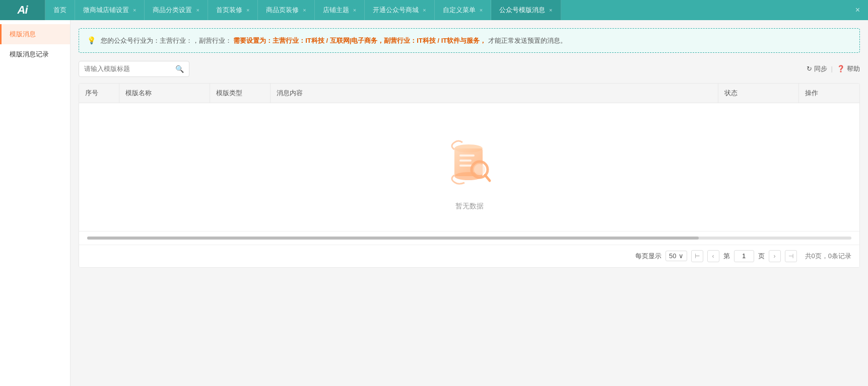 This screenshot has height=386, width=868. What do you see at coordinates (176, 10) in the screenshot?
I see `nav-tab-product-category: 商品分类设置×` at bounding box center [176, 10].